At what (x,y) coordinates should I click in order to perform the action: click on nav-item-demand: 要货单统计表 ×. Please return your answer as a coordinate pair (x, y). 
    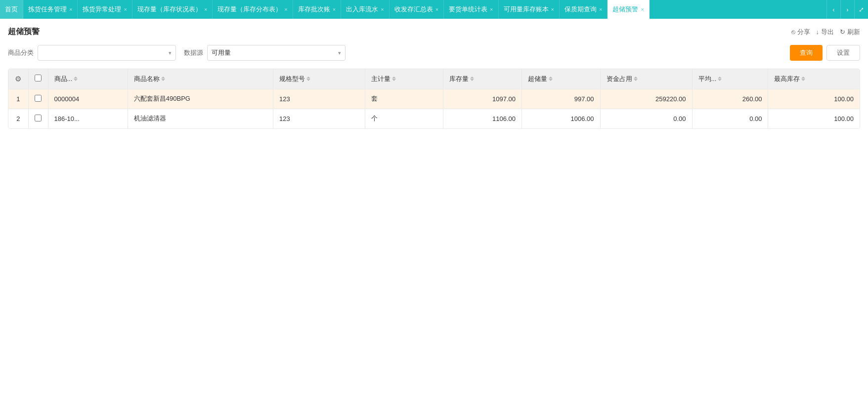
    Looking at the image, I should click on (471, 9).